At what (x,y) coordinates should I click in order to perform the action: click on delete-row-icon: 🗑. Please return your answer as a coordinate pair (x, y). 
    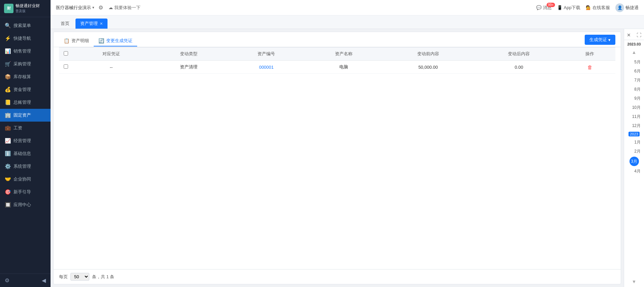
    Looking at the image, I should click on (590, 67).